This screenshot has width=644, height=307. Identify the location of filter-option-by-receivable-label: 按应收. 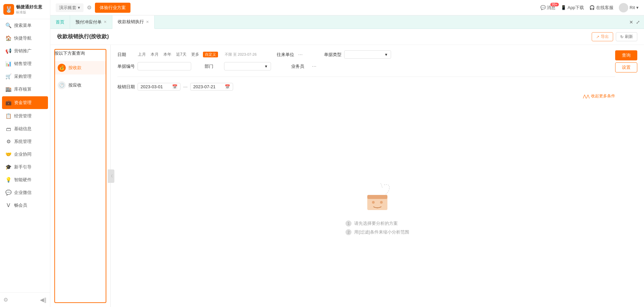
(75, 85).